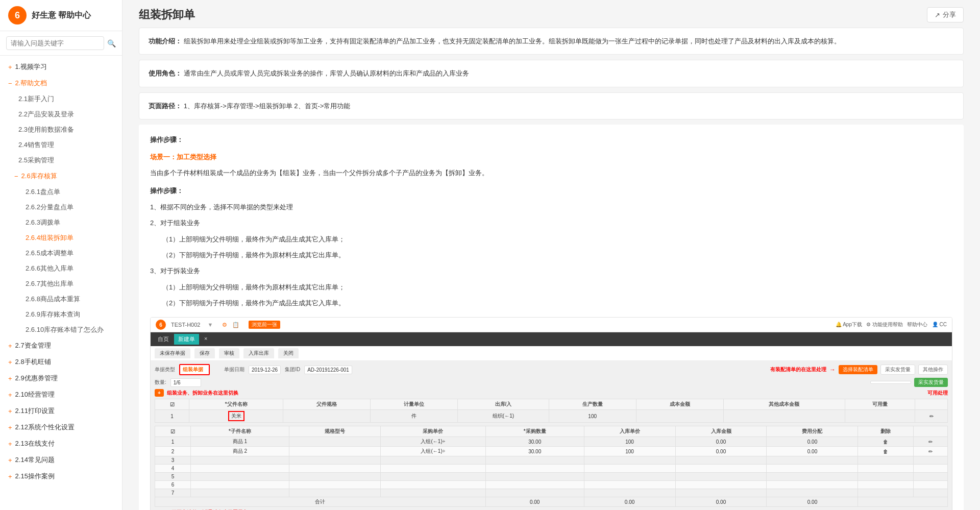  I want to click on screenshot-assembly-label: 集团ID, so click(292, 370).